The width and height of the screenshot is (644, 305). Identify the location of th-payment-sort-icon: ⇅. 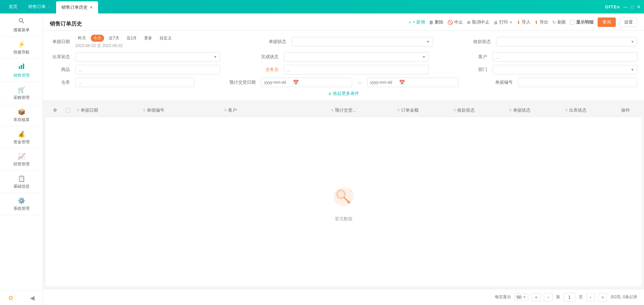
(455, 110).